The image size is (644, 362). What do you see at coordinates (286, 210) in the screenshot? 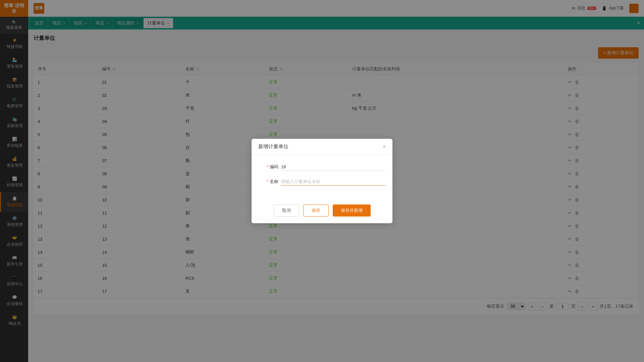
I see `cancel-button: 取消` at bounding box center [286, 210].